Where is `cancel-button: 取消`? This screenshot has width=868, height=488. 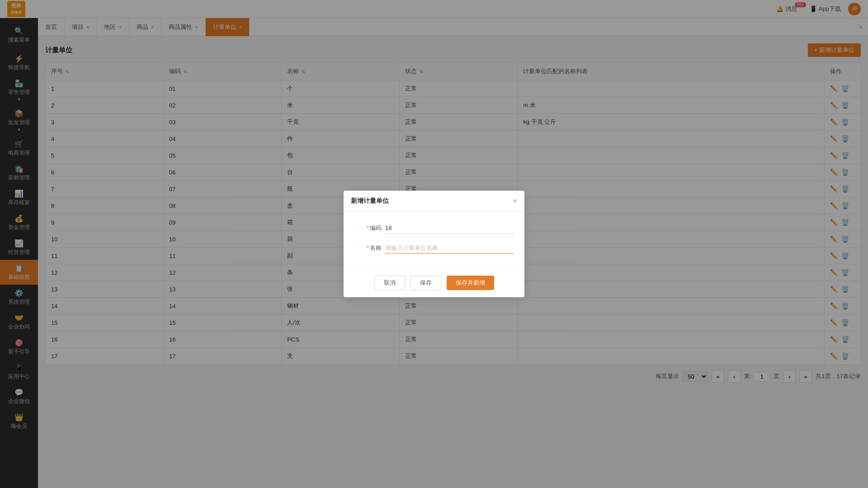
cancel-button: 取消 is located at coordinates (390, 283).